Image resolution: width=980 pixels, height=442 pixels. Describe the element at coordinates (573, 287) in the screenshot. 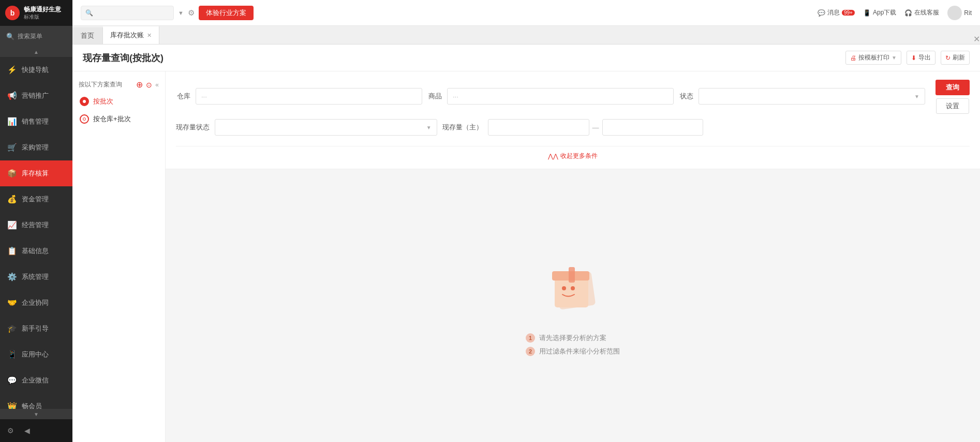

I see `empty-svg` at that location.